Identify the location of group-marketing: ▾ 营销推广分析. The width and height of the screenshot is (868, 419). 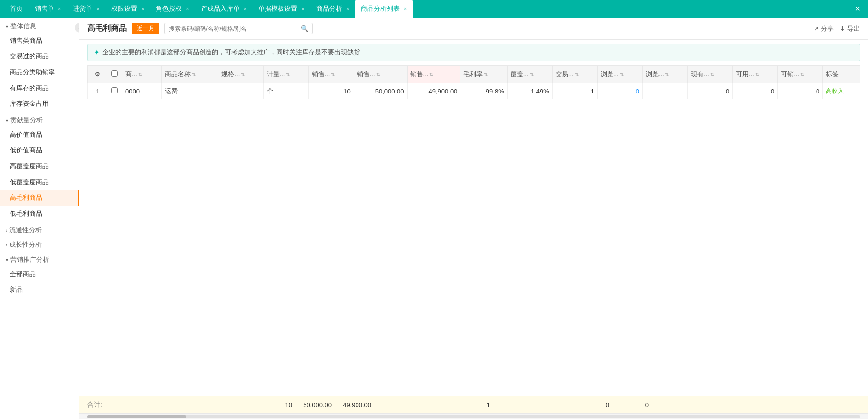
(40, 259).